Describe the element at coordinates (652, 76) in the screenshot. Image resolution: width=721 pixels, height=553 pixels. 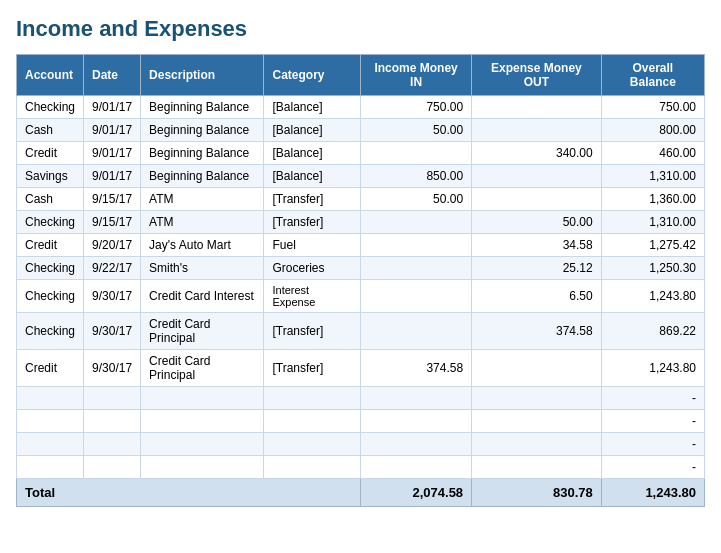
I see `col-balance: Overall Balance` at that location.